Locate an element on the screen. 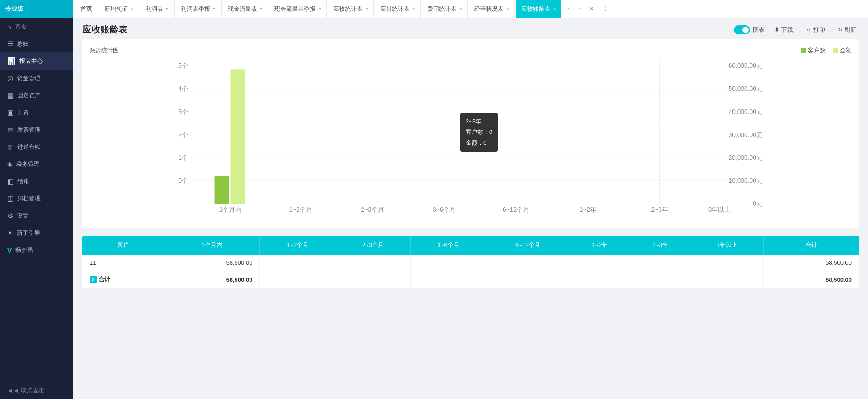 Image resolution: width=868 pixels, height=399 pixels. table-row: 11 58,500.00 58,500.00 is located at coordinates (471, 263).